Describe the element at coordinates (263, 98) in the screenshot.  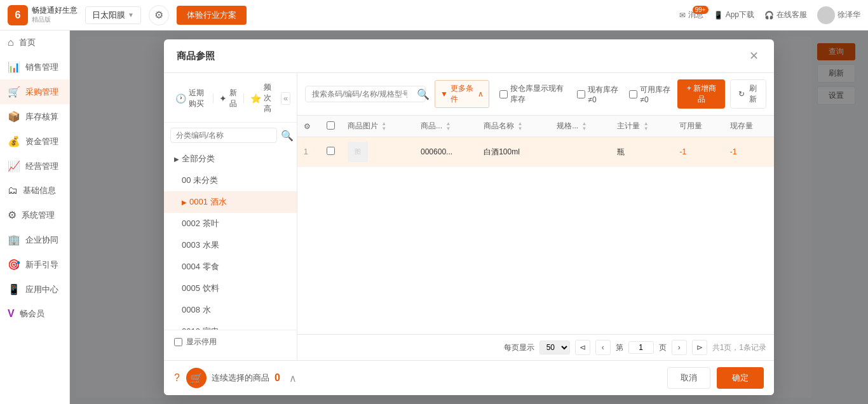
I see `frequent-btn: ⭐ 频次高` at that location.